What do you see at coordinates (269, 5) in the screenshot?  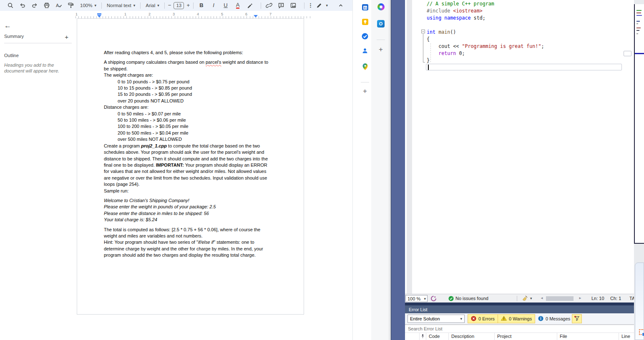 I see `insert-link-icon` at bounding box center [269, 5].